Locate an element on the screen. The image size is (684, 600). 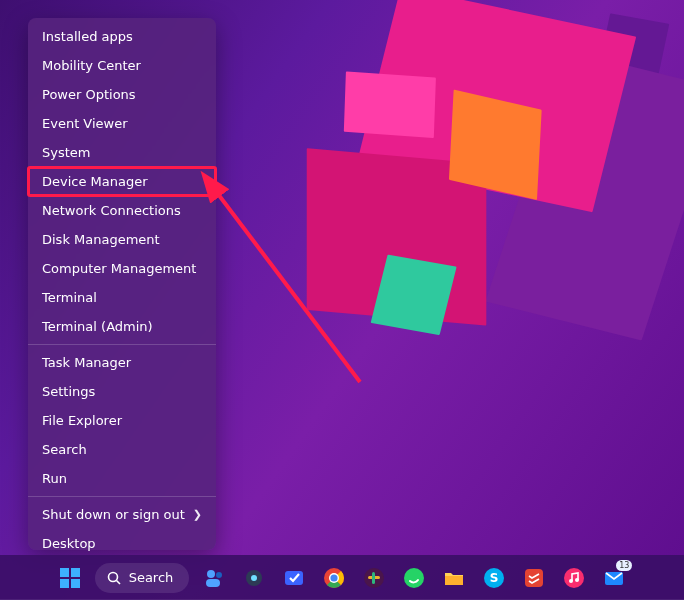
taskbar-app-whatsapp is located at coordinates (414, 578).